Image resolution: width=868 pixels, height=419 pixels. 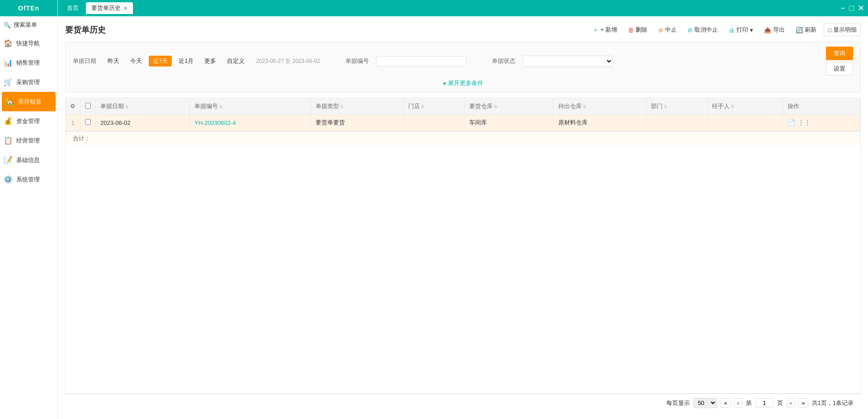 What do you see at coordinates (7, 25) in the screenshot?
I see `search-icon: 🔍` at bounding box center [7, 25].